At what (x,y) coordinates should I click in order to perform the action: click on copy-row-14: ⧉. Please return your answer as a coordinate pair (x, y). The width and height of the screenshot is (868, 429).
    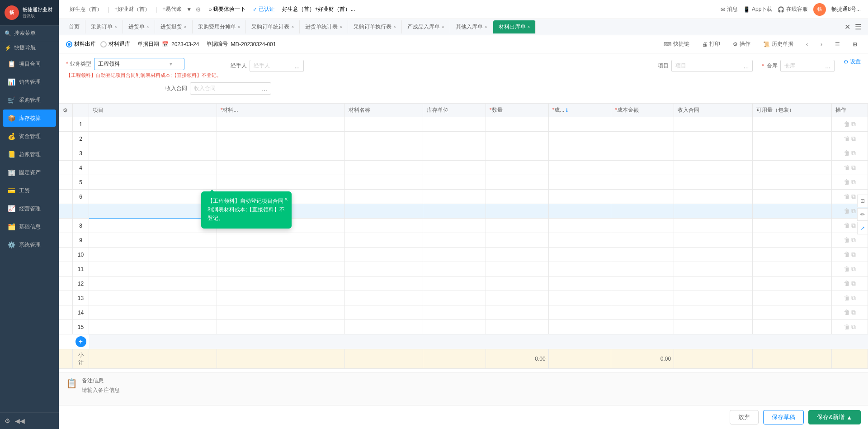
    Looking at the image, I should click on (854, 312).